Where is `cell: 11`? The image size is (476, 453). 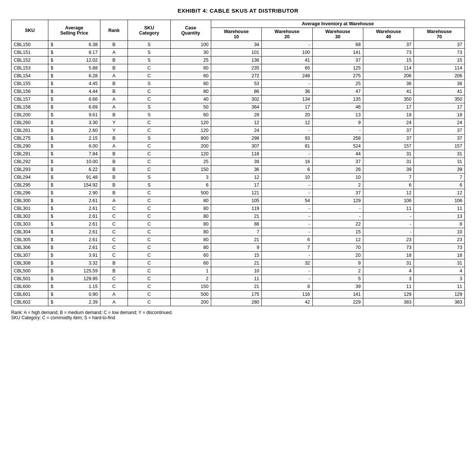 cell: 11 is located at coordinates (389, 287).